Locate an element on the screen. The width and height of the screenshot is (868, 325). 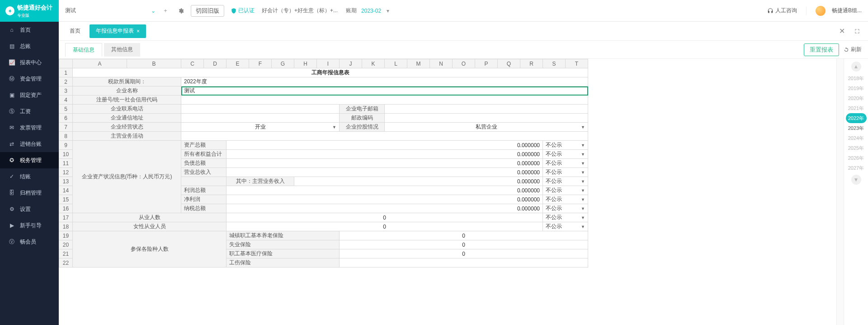
close-tab-button: ✕ is located at coordinates (842, 31).